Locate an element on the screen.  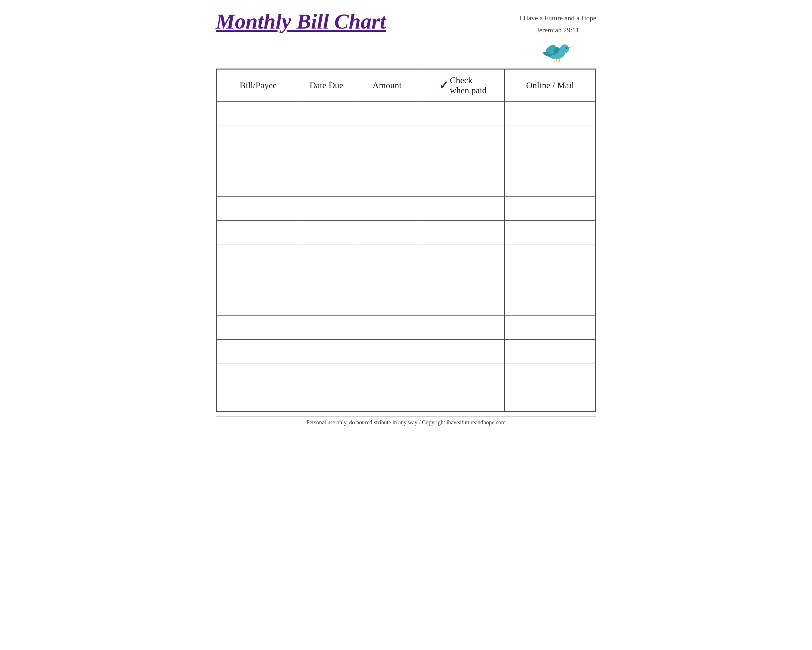
col-header-online-mail: Online / Mail is located at coordinates (550, 86).